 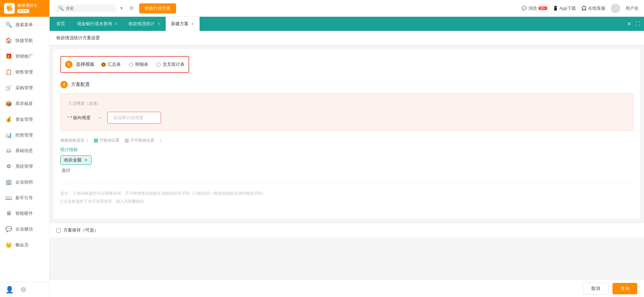 What do you see at coordinates (96, 141) in the screenshot?
I see `draggable-dot` at bounding box center [96, 141].